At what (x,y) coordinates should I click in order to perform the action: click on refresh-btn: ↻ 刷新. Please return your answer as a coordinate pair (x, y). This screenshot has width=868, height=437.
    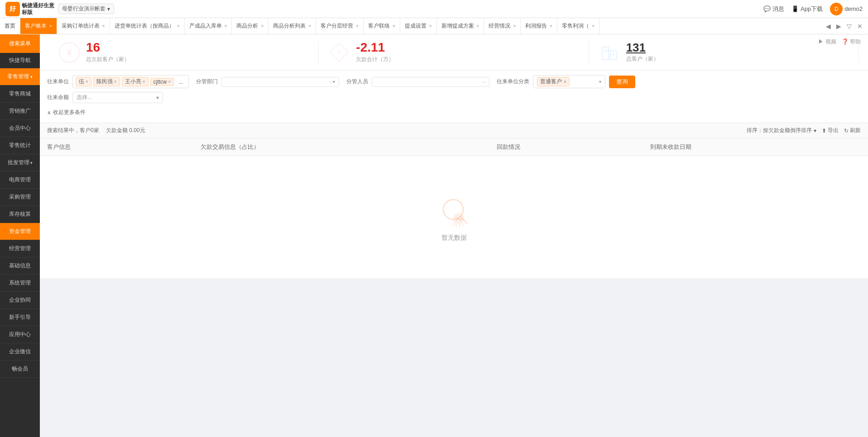
    Looking at the image, I should click on (852, 130).